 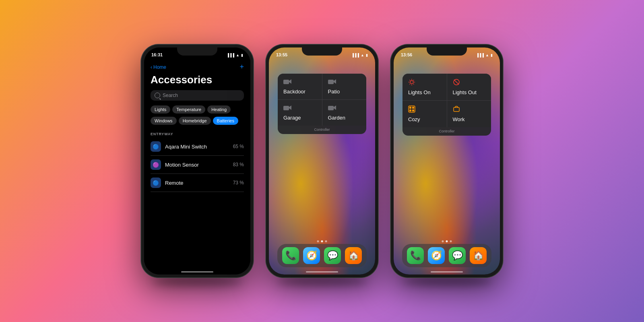 I want to click on search-bar: Search, so click(x=197, y=95).